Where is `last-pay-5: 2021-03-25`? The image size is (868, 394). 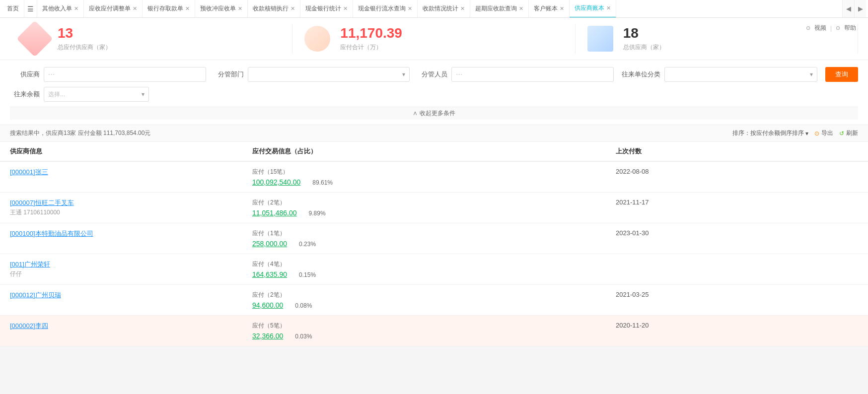
last-pay-5: 2021-03-25 is located at coordinates (737, 295).